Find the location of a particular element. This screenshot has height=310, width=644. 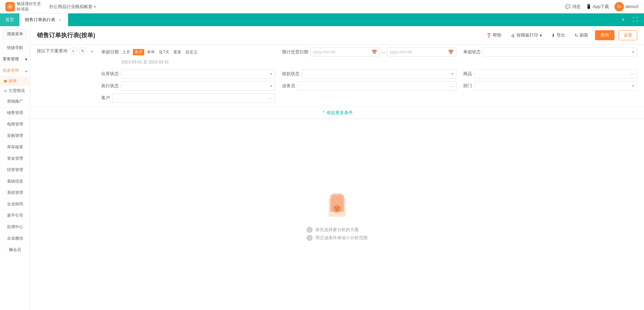

refresh-button: ↻ 刷新 is located at coordinates (582, 35).